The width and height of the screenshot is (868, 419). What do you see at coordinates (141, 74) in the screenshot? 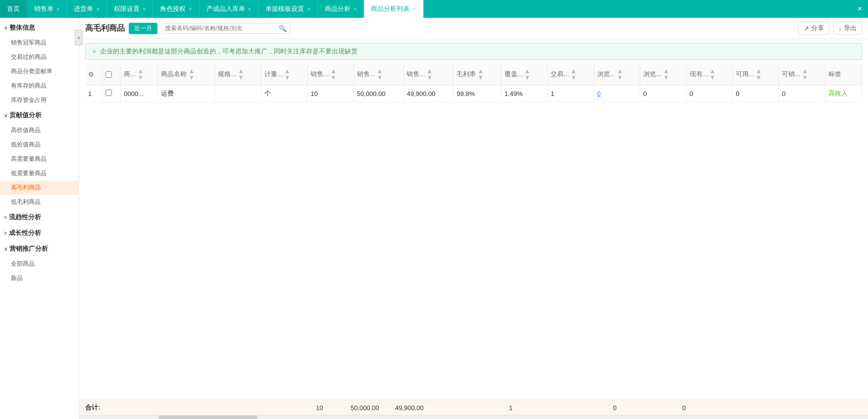
I see `sort-arrows-product-code: ▲▼` at bounding box center [141, 74].